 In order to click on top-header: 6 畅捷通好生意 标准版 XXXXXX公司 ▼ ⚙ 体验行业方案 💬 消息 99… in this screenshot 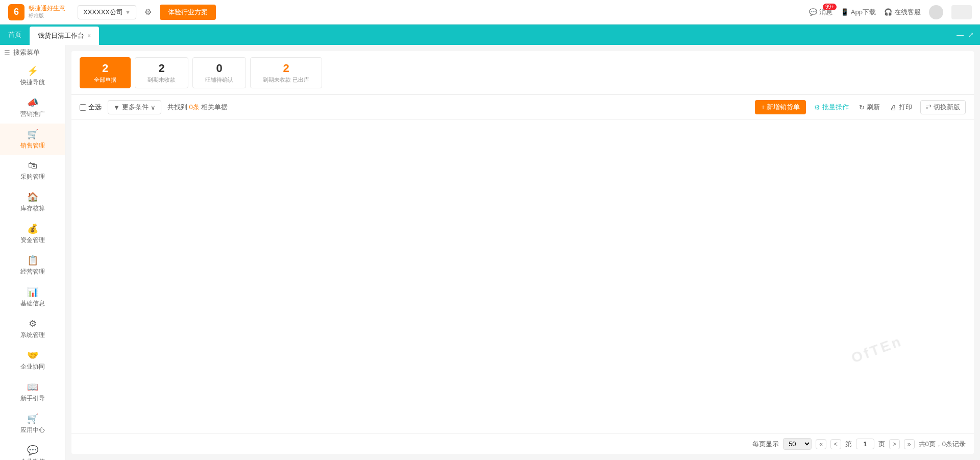, I will do `click(490, 12)`.